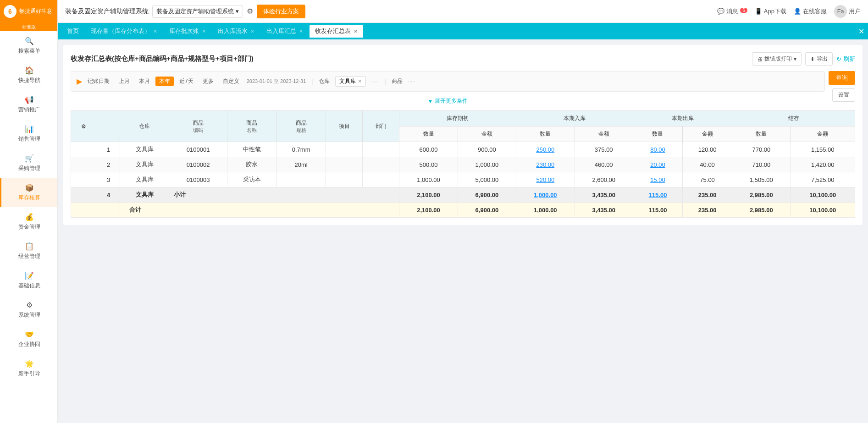 The image size is (868, 423). What do you see at coordinates (165, 82) in the screenshot?
I see `date-opt-this-year: 本年` at bounding box center [165, 82].